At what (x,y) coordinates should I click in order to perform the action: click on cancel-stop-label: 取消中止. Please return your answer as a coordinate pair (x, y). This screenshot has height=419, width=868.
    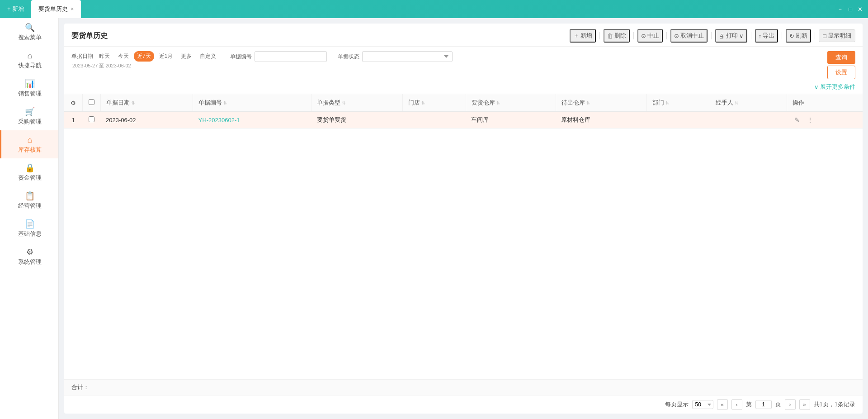
    Looking at the image, I should click on (692, 36).